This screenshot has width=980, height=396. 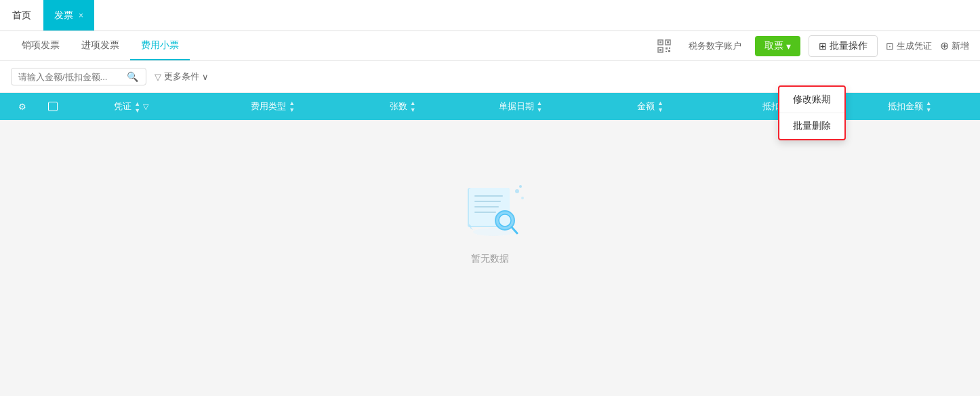 I want to click on batch-delete-item: 批量删除, so click(x=812, y=126).